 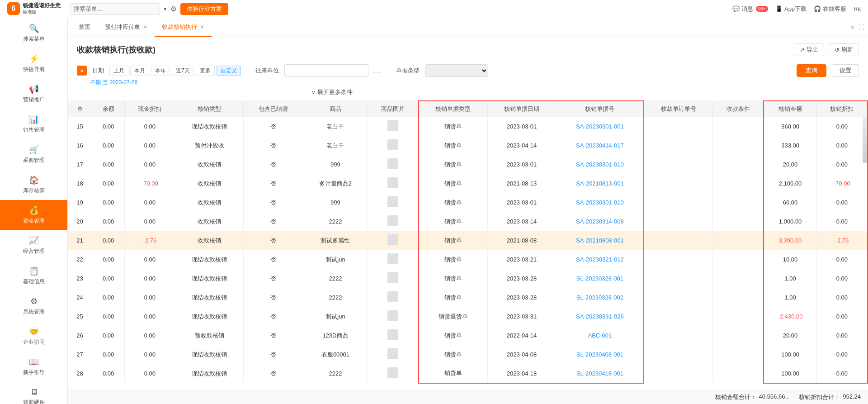 What do you see at coordinates (85, 28) in the screenshot?
I see `tab-home: 首页` at bounding box center [85, 28].